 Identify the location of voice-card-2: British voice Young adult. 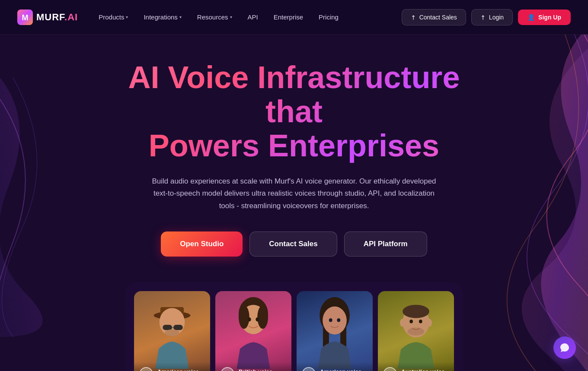
(253, 331).